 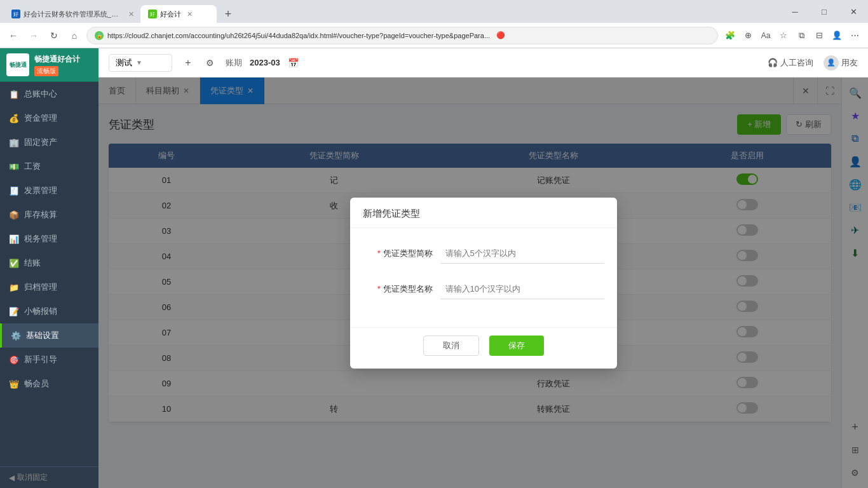 I want to click on address-input: 🔒 https://cloud2.chanjet.com/accounting/…, so click(x=402, y=36).